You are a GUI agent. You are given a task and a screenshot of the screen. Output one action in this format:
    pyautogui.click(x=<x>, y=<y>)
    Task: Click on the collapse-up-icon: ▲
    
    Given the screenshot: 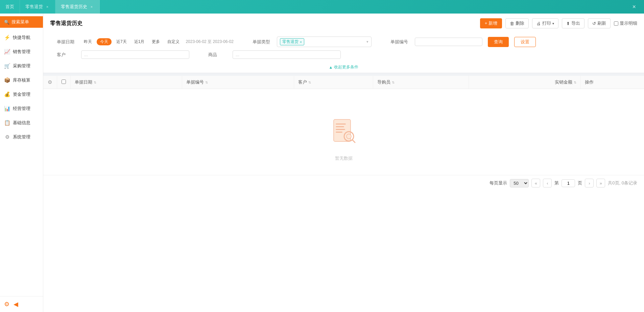 What is the action you would take?
    pyautogui.click(x=331, y=67)
    